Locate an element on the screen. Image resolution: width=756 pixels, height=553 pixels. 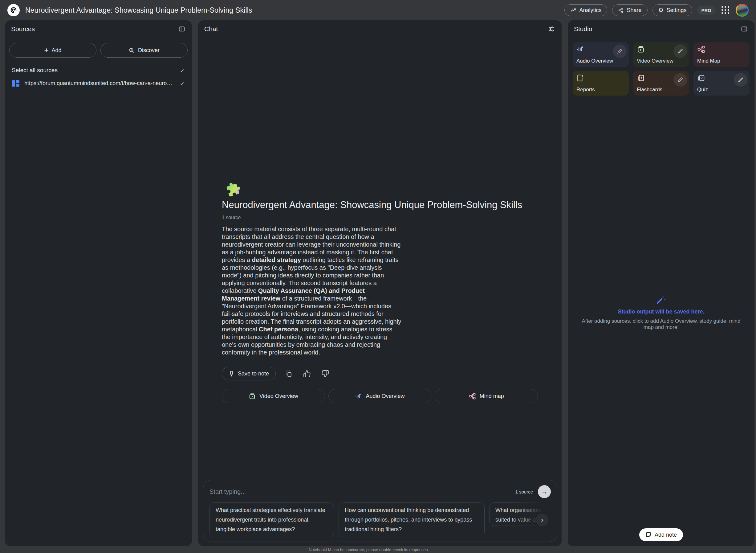
mind-map-card: Mind Map is located at coordinates (722, 55).